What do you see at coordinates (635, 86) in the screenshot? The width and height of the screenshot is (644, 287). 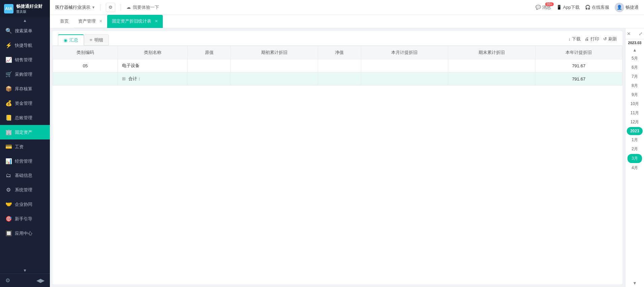 I see `date-month-8: 8月` at bounding box center [635, 86].